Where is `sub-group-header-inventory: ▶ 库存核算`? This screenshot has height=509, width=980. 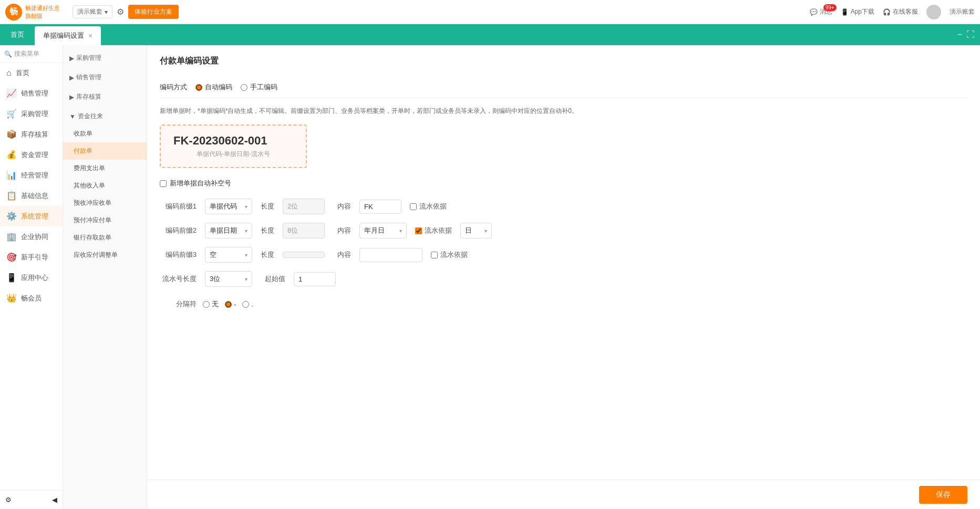 sub-group-header-inventory: ▶ 库存核算 is located at coordinates (105, 97).